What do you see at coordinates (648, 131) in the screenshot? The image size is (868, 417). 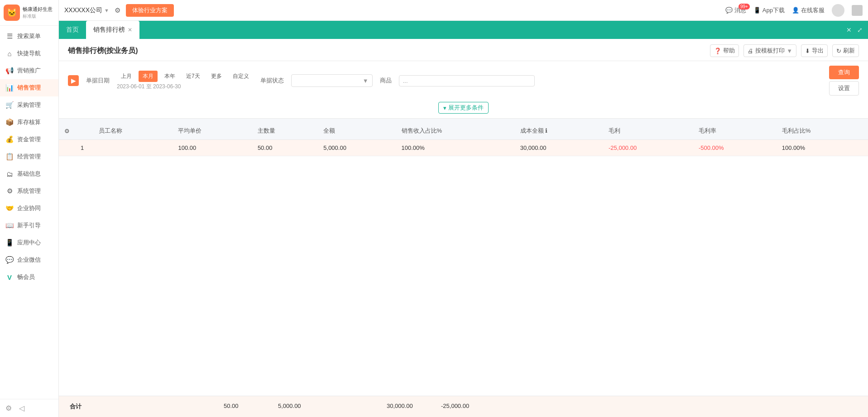 I see `th-gross: 毛利` at bounding box center [648, 131].